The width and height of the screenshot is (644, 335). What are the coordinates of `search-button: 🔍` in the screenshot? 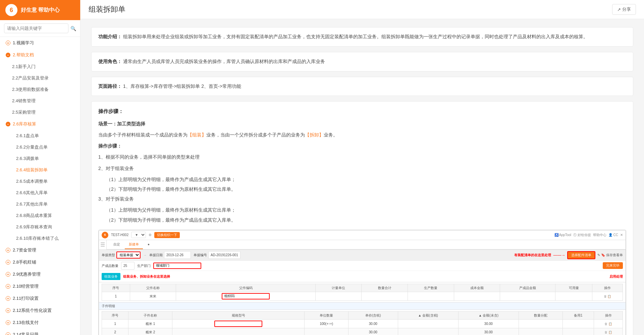 It's located at (73, 29).